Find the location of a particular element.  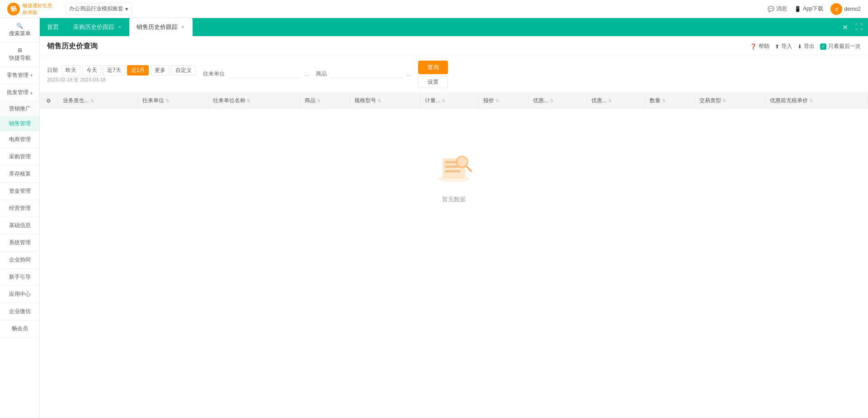

messages-button: 💬 消息 is located at coordinates (778, 9).